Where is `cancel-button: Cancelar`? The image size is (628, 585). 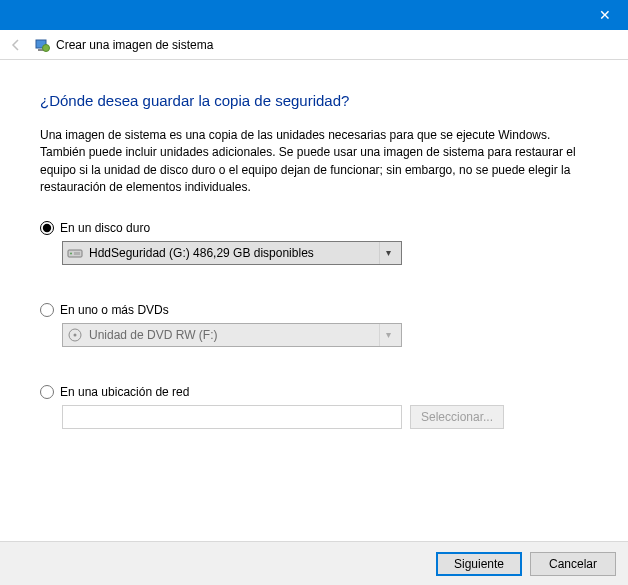
cancel-button: Cancelar is located at coordinates (573, 564).